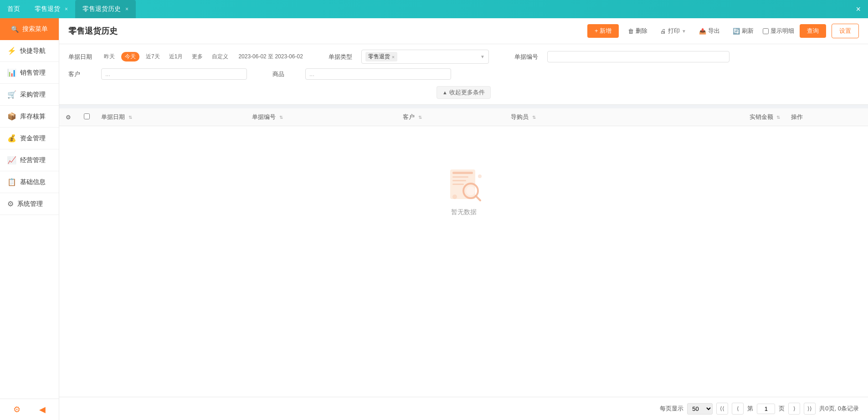 The width and height of the screenshot is (868, 420). Describe the element at coordinates (33, 117) in the screenshot. I see `sidebar-item-inventory-label: 库存核算` at that location.